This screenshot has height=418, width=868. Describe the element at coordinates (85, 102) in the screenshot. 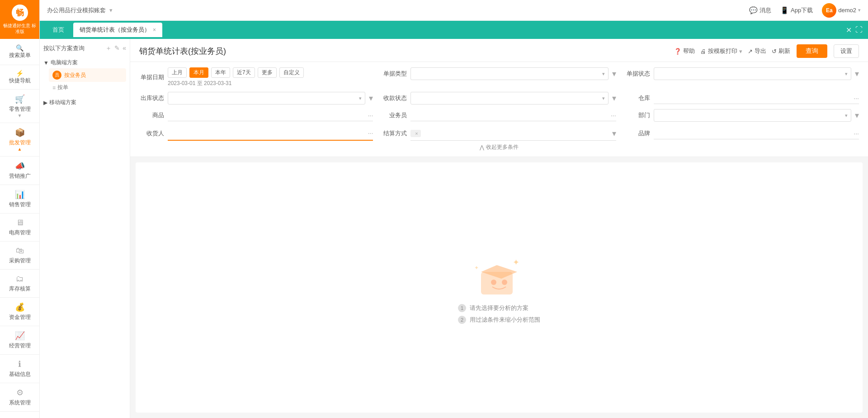

I see `scheme-mobile-title: ▶ 移动端方案` at that location.